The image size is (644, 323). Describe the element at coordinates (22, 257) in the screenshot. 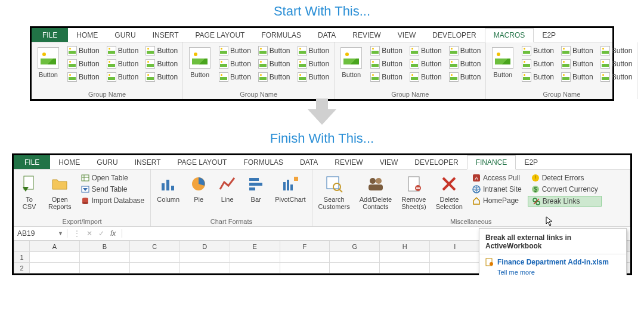

I see `row-header: 1` at that location.